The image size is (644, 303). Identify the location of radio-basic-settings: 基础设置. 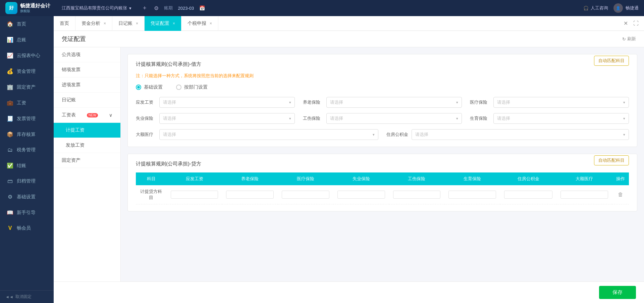
(149, 87).